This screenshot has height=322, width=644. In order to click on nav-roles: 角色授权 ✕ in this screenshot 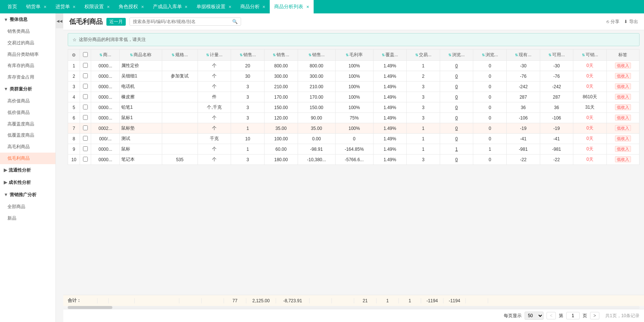, I will do `click(131, 7)`.